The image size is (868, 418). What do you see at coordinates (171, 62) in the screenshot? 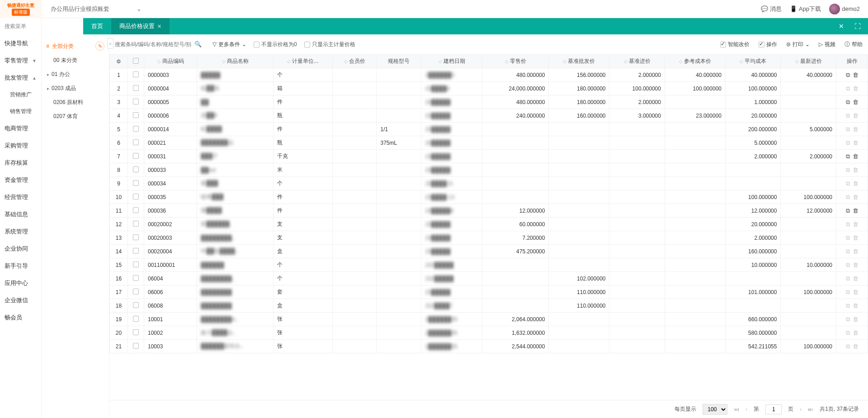
I see `col-code: ◇商品编码` at bounding box center [171, 62].